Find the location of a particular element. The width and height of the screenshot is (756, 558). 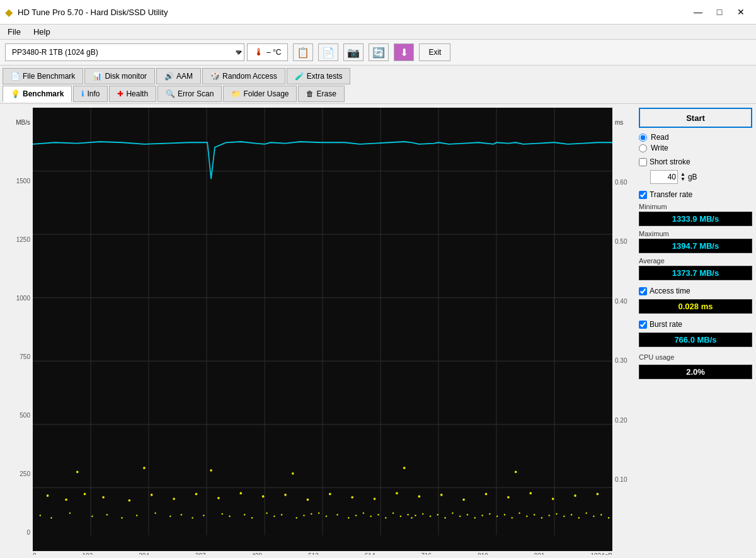

menu-file: File is located at coordinates (14, 31).